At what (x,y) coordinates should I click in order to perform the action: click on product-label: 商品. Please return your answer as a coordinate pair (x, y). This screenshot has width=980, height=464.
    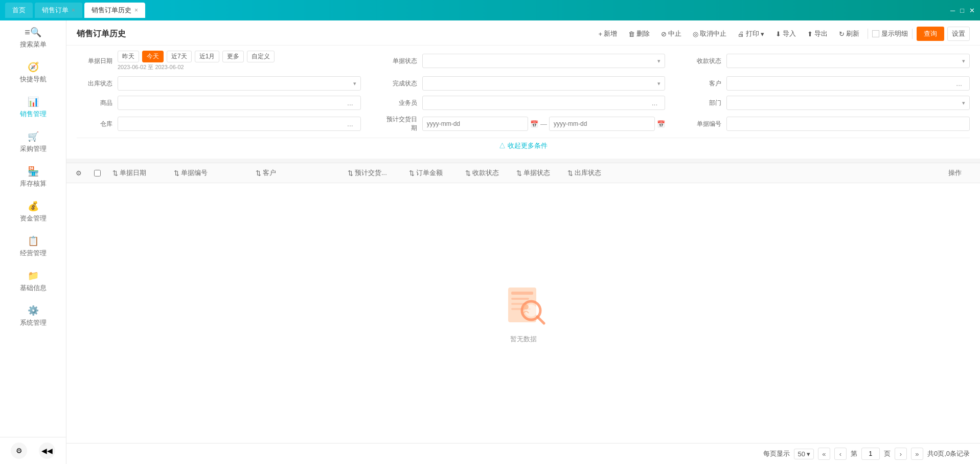
    Looking at the image, I should click on (97, 103).